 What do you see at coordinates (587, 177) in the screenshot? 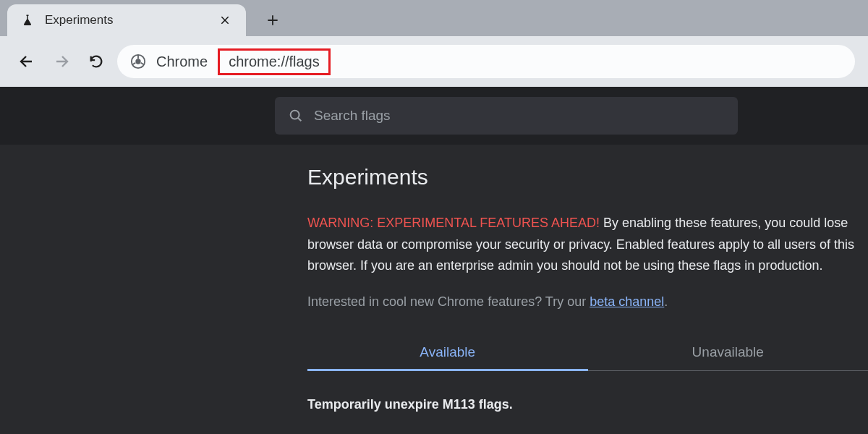
I see `page-title: Experiments` at bounding box center [587, 177].